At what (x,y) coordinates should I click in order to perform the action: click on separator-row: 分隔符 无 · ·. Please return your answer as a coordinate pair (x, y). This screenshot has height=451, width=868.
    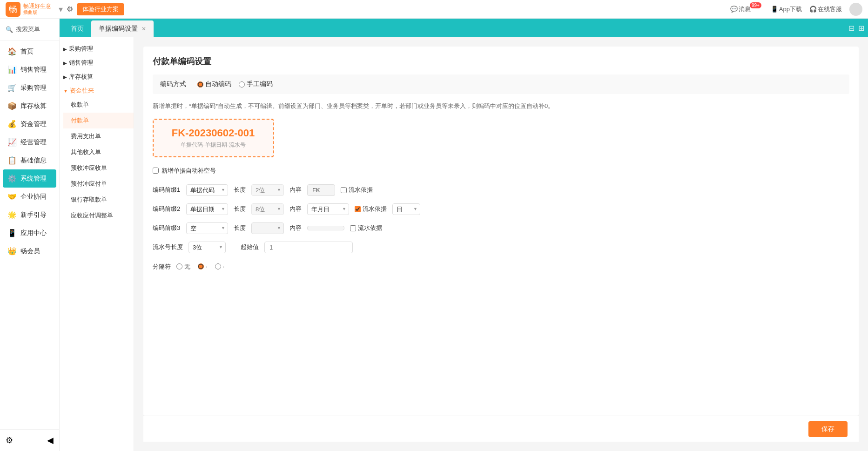
    Looking at the image, I should click on (501, 267).